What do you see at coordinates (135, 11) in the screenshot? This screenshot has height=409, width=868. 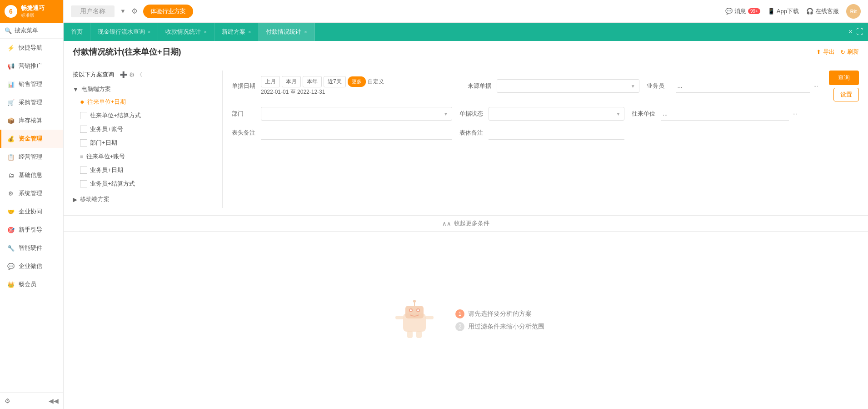 I see `settings-gear-icon: ⚙` at bounding box center [135, 11].